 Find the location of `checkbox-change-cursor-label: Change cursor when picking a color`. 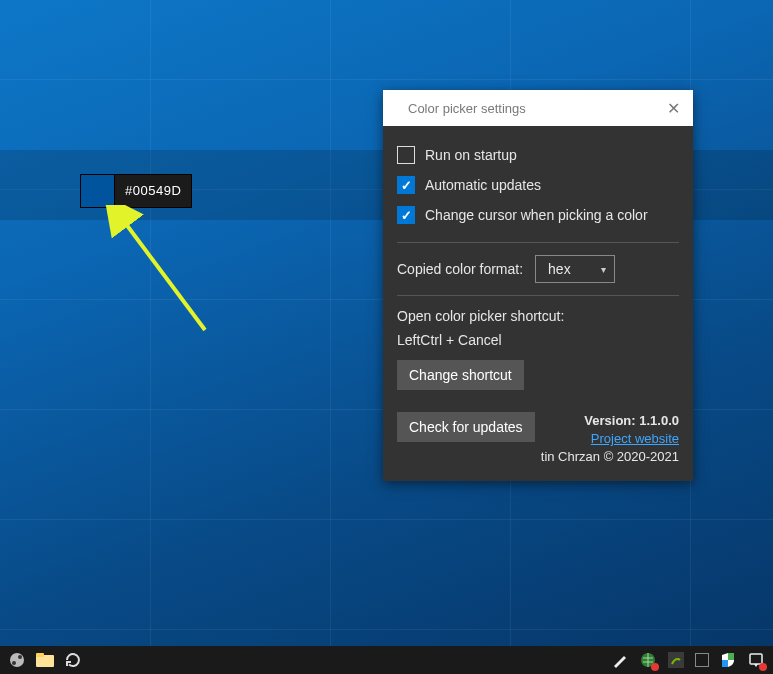

checkbox-change-cursor-label: Change cursor when picking a color is located at coordinates (536, 215).